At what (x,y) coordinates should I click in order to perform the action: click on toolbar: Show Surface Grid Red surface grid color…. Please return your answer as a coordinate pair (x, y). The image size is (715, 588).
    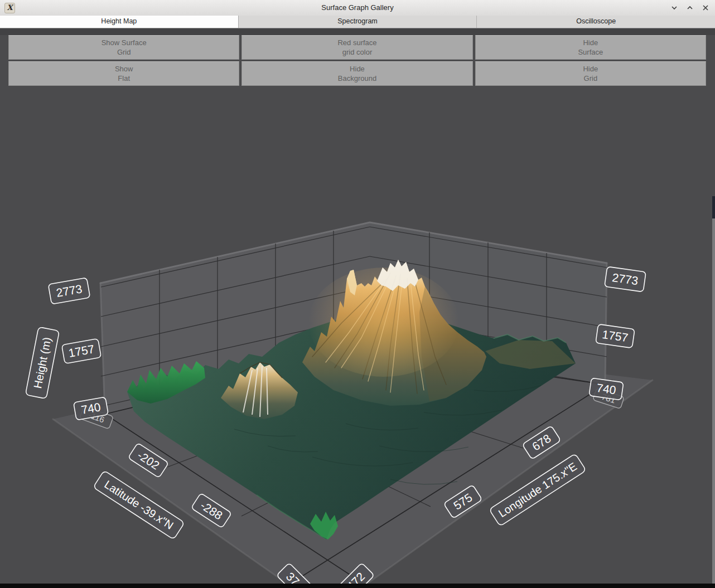
    Looking at the image, I should click on (357, 60).